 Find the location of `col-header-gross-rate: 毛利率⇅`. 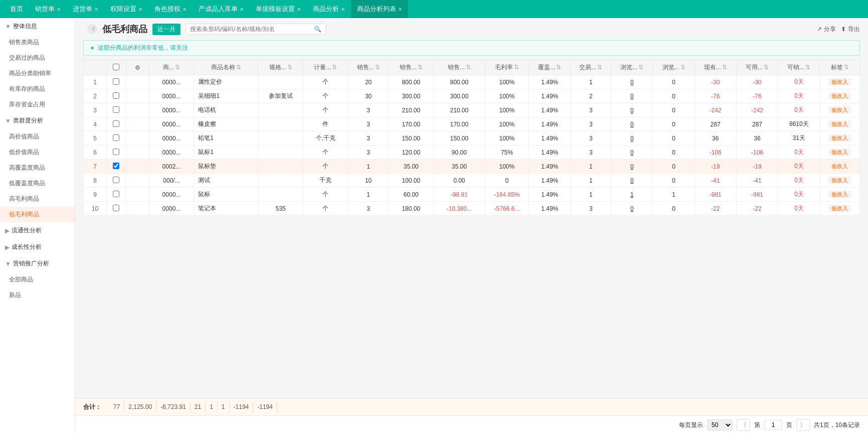

col-header-gross-rate: 毛利率⇅ is located at coordinates (507, 68).